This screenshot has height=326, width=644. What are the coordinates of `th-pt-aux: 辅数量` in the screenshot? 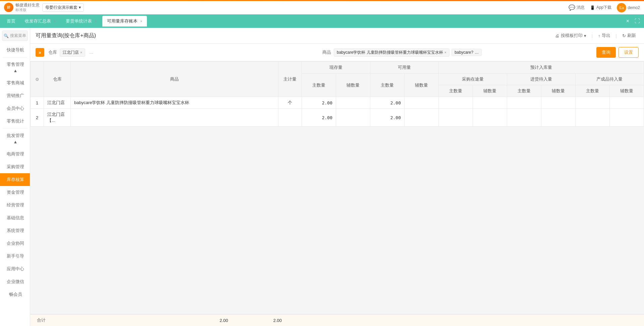 It's located at (490, 91).